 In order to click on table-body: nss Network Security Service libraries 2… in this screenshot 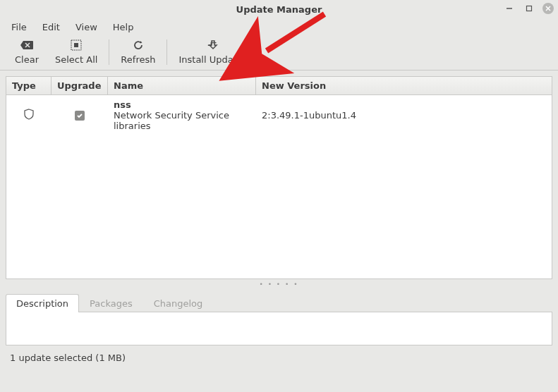, I will do `click(279, 116)`.